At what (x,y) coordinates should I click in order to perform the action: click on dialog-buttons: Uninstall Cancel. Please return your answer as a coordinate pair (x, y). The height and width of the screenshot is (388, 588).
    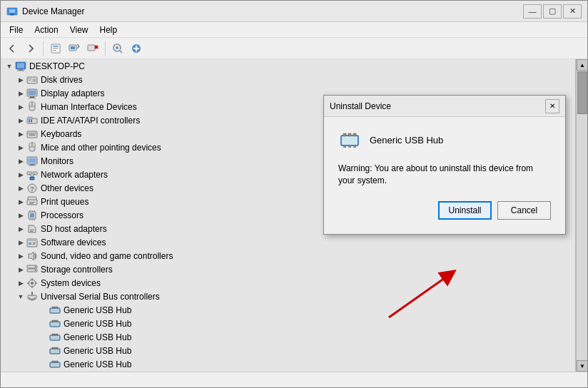
    Looking at the image, I should click on (445, 212).